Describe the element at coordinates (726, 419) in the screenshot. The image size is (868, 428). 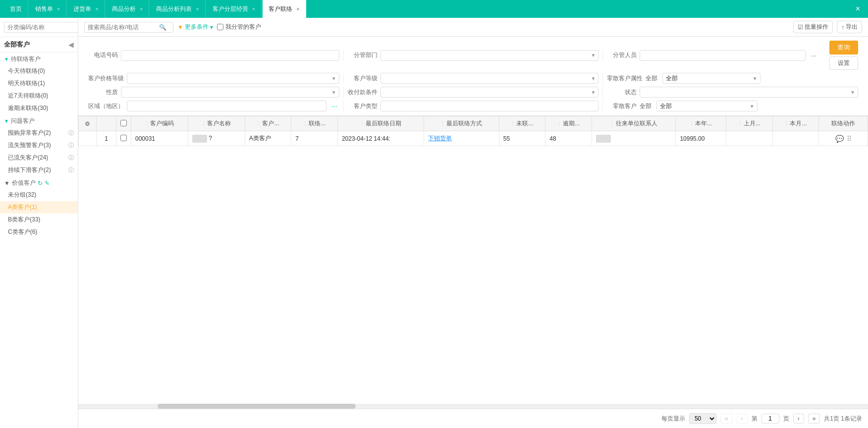
I see `first-page-button: «` at that location.